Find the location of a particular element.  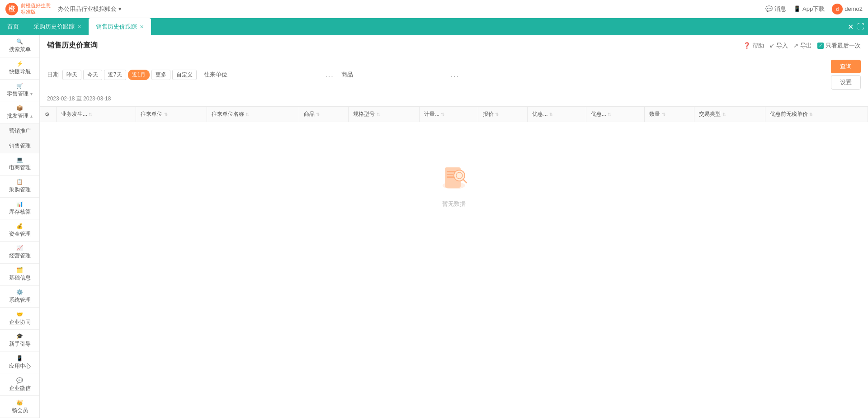

sidebar-item-retail: 🛒 零售管理 ▾ is located at coordinates (20, 90).